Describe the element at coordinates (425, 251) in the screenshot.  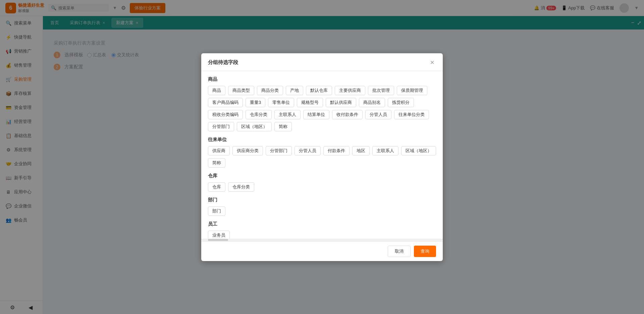
I see `confirm-button: 查询` at that location.